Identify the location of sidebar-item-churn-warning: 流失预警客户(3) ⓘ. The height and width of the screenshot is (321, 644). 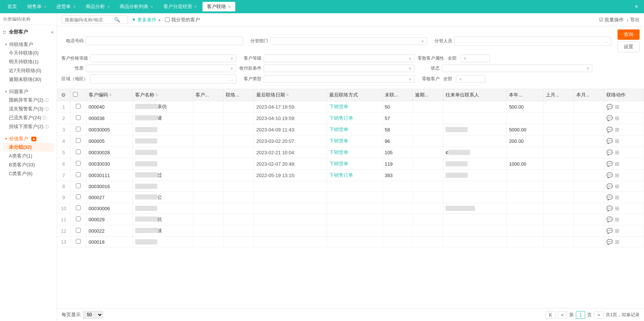
(28, 109).